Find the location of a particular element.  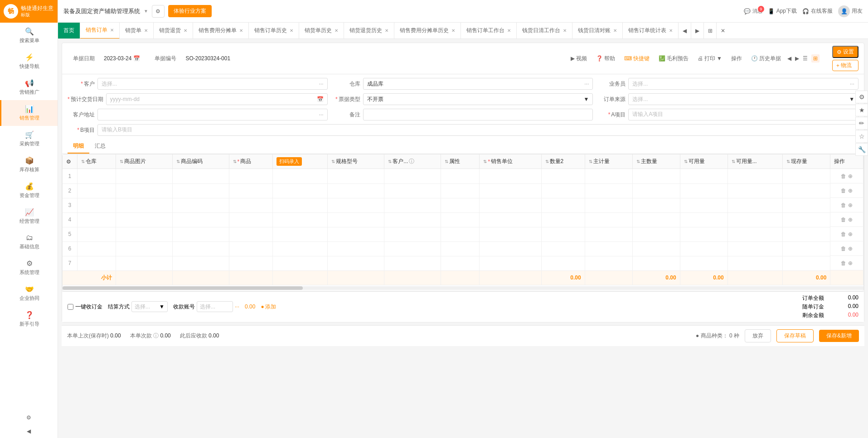

remark-input is located at coordinates (478, 115).